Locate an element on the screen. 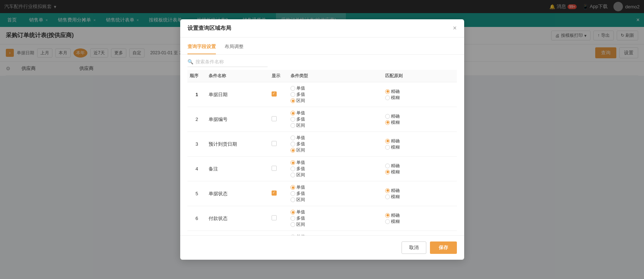 This screenshot has width=644, height=279. th-show: 显示 is located at coordinates (279, 73).